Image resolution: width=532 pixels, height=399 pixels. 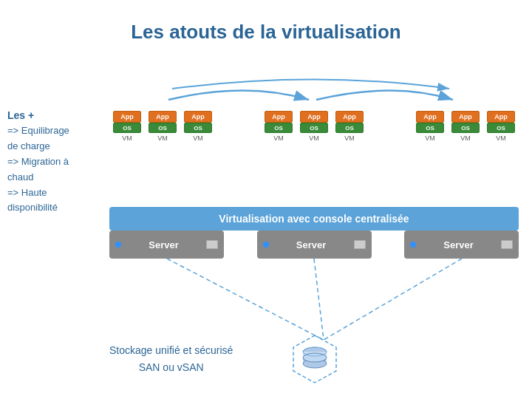 What do you see at coordinates (314, 126) in the screenshot?
I see `vm-groups-row: App OS VM App OS VM App OS VM App OS VM …` at bounding box center [314, 126].